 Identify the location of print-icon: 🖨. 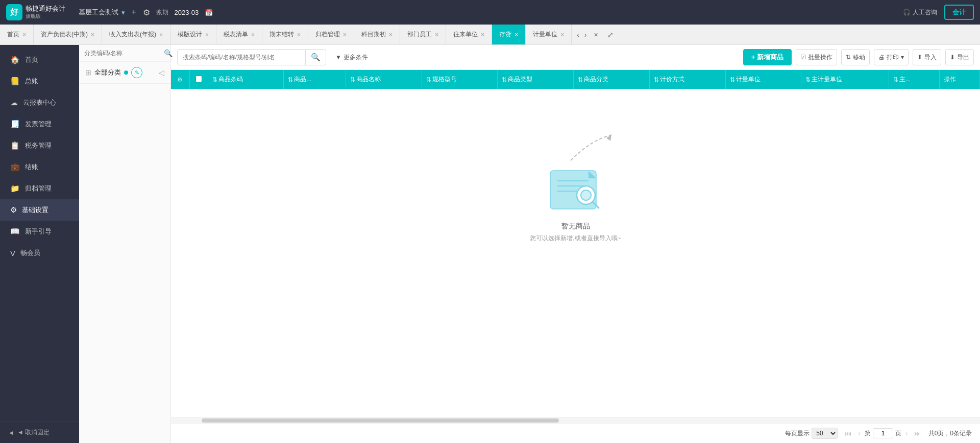
(881, 57).